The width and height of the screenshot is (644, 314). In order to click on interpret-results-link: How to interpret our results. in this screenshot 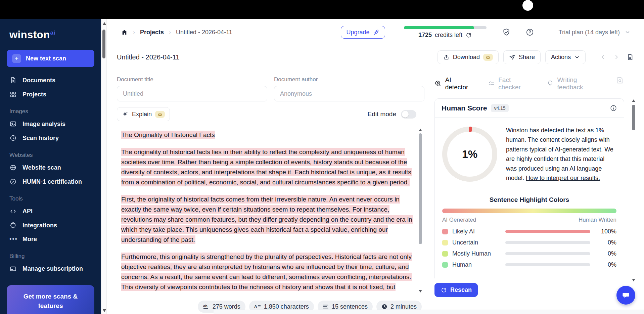, I will do `click(563, 178)`.